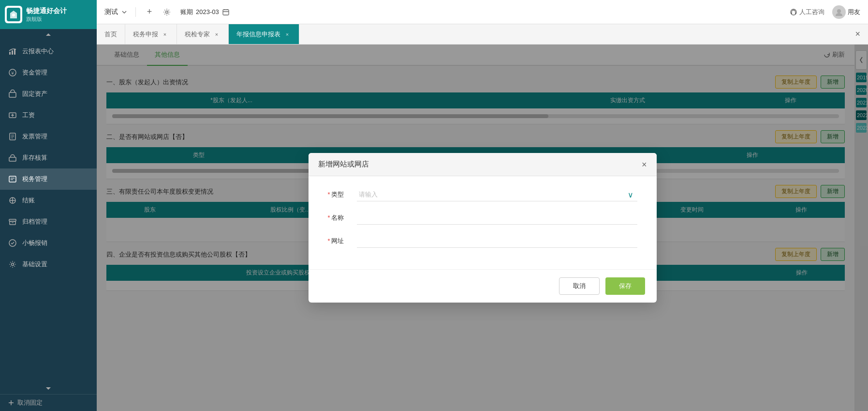  Describe the element at coordinates (35, 137) in the screenshot. I see `sidebar-label-invoice: 发票管理` at that location.